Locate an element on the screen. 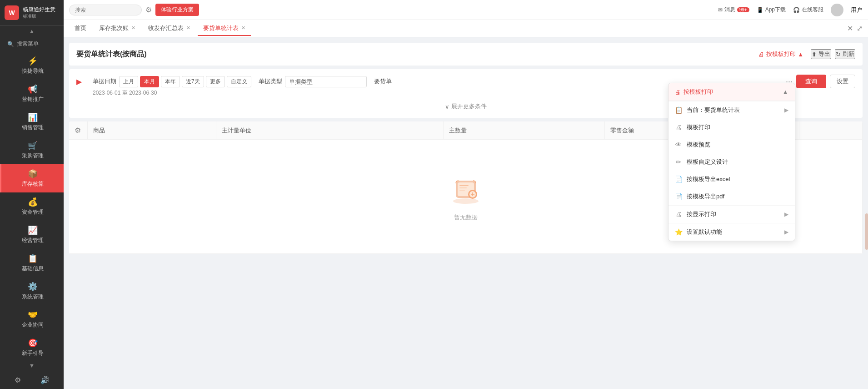  print-label: 按模板打印 is located at coordinates (781, 54).